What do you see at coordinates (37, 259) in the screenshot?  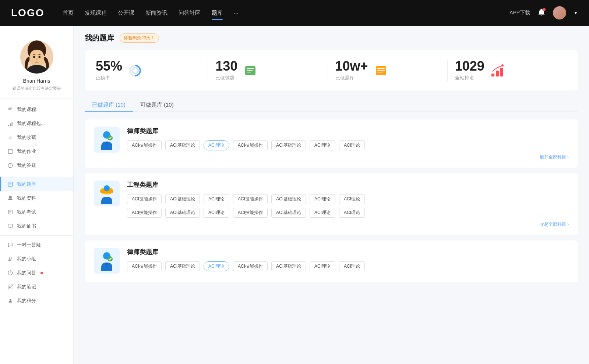 I see `sidebar-item-group: 我的小组` at bounding box center [37, 259].